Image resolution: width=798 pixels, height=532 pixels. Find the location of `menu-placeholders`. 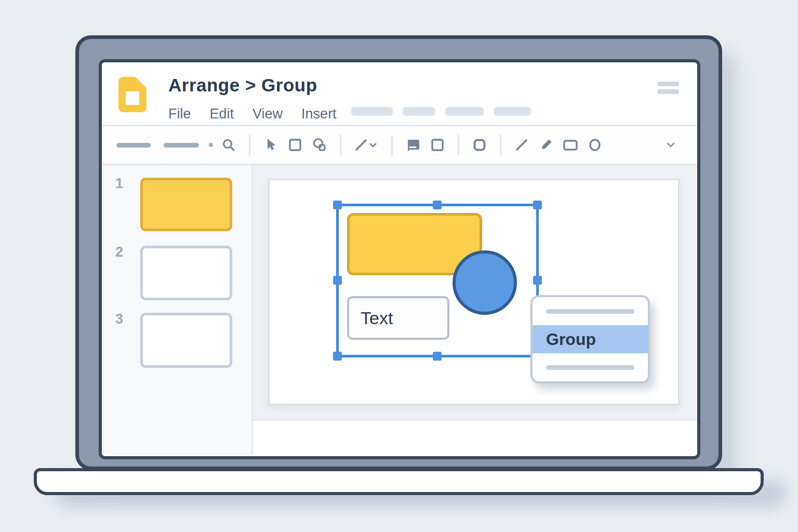

menu-placeholders is located at coordinates (441, 111).